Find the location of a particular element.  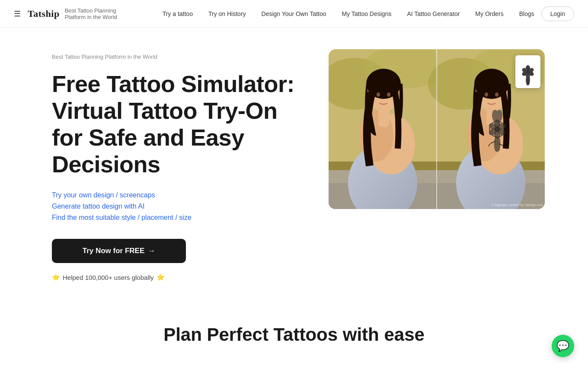

feature-item-3: Find the most suitable style / placement… is located at coordinates (177, 218).